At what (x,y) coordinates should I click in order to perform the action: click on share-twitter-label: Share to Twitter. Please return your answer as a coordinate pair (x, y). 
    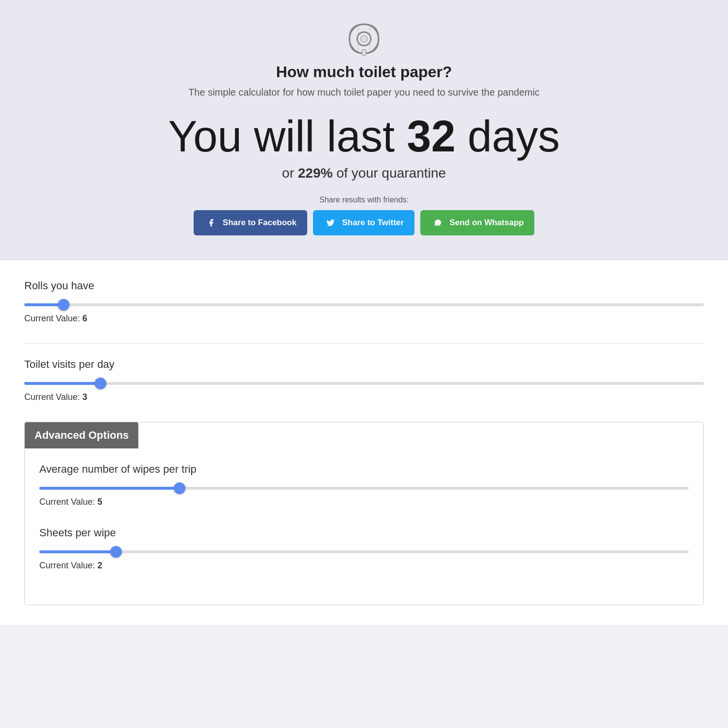
    Looking at the image, I should click on (373, 223).